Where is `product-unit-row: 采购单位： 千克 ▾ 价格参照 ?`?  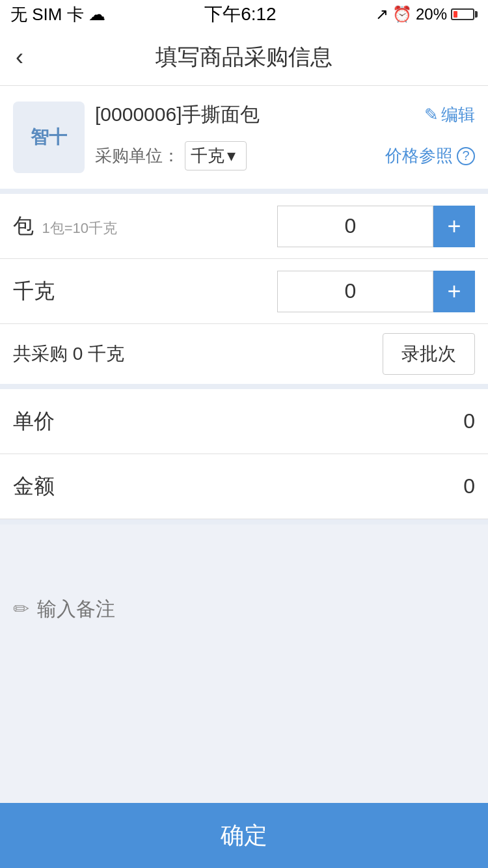 product-unit-row: 采购单位： 千克 ▾ 价格参照 ? is located at coordinates (285, 156).